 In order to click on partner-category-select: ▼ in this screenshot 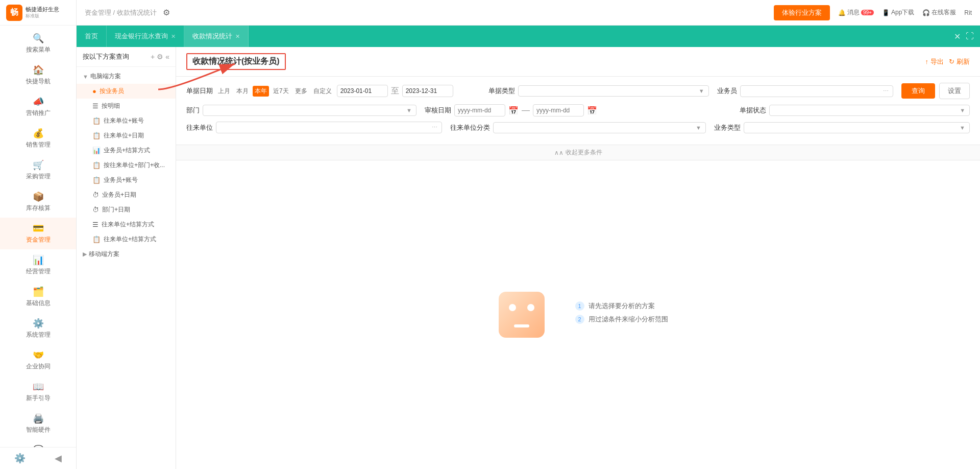, I will do `click(599, 128)`.